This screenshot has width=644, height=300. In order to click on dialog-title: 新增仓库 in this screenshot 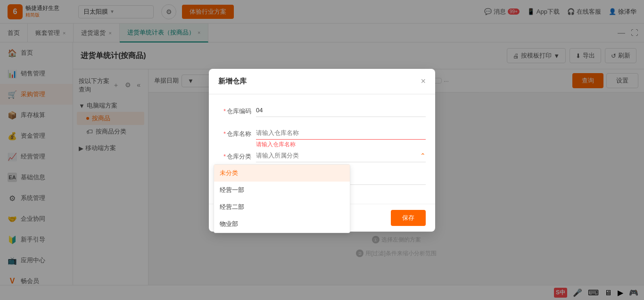, I will do `click(232, 81)`.